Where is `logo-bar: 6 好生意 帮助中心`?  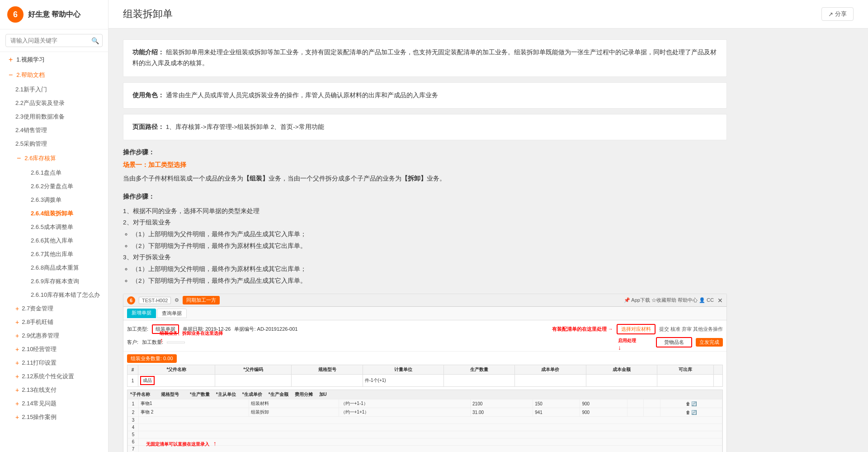
logo-bar: 6 好生意 帮助中心 is located at coordinates (54, 14).